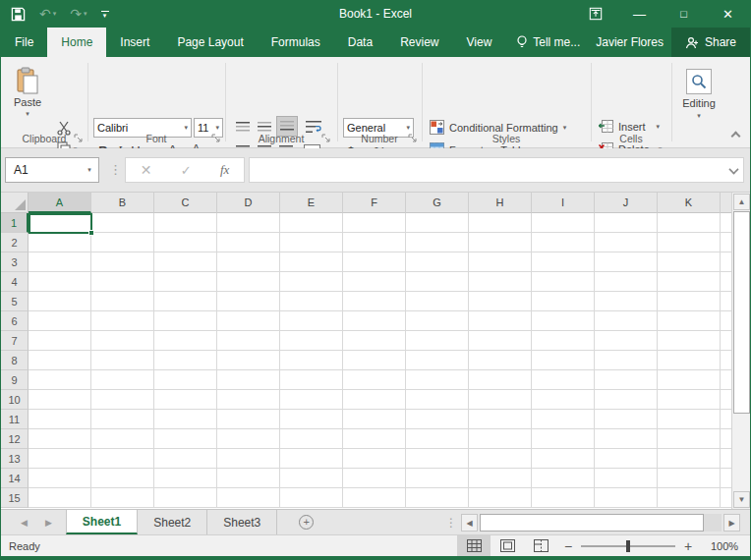  I want to click on column-header: K, so click(689, 202).